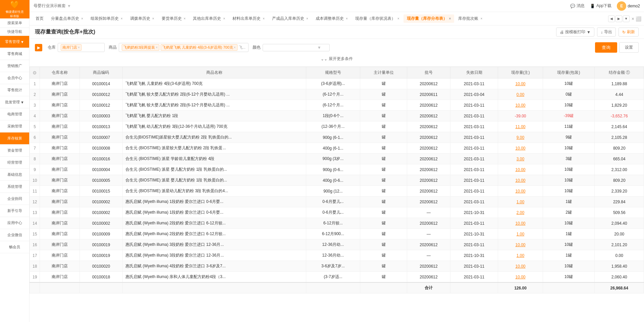 The height and width of the screenshot is (322, 644). Describe the element at coordinates (521, 95) in the screenshot. I see `cell-qty-main: 0.00` at that location.